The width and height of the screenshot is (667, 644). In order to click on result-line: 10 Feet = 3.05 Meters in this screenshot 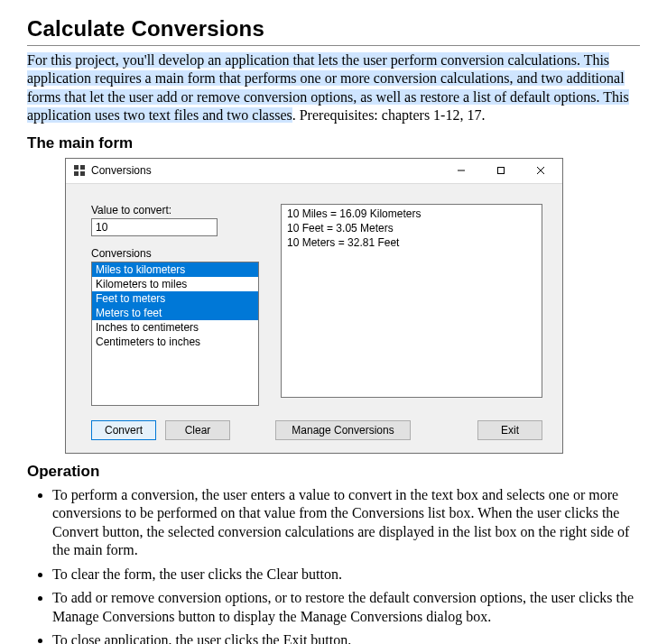, I will do `click(412, 228)`.